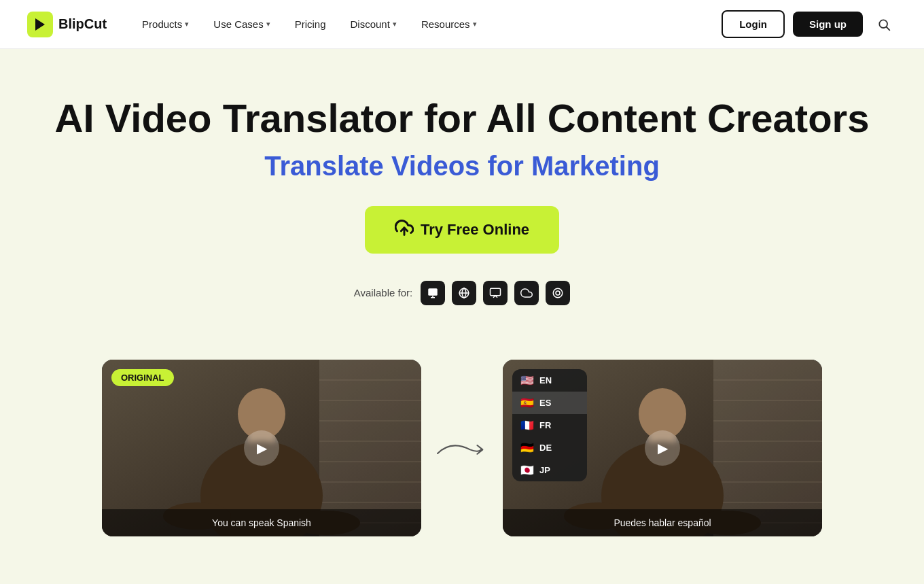 This screenshot has height=584, width=924. I want to click on nav-actions: Login Sign up, so click(809, 24).